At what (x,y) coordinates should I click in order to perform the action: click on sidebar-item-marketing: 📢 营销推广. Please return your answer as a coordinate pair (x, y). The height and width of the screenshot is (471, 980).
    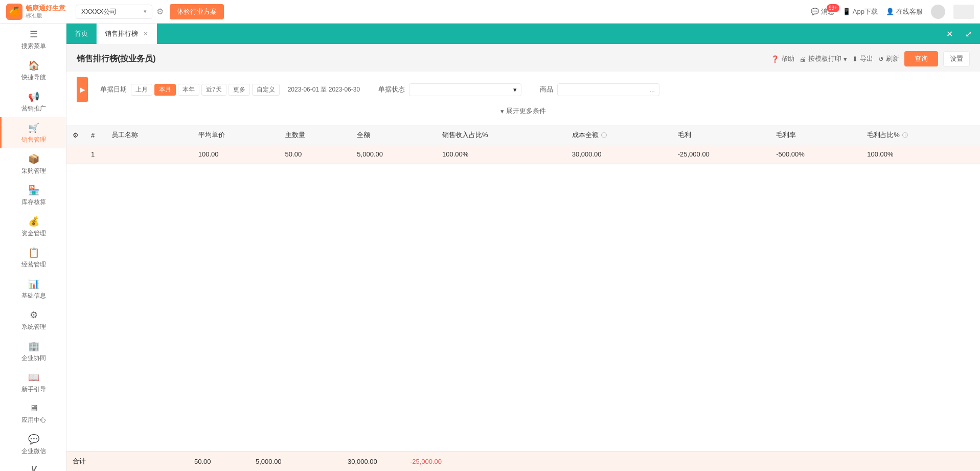
    Looking at the image, I should click on (33, 101).